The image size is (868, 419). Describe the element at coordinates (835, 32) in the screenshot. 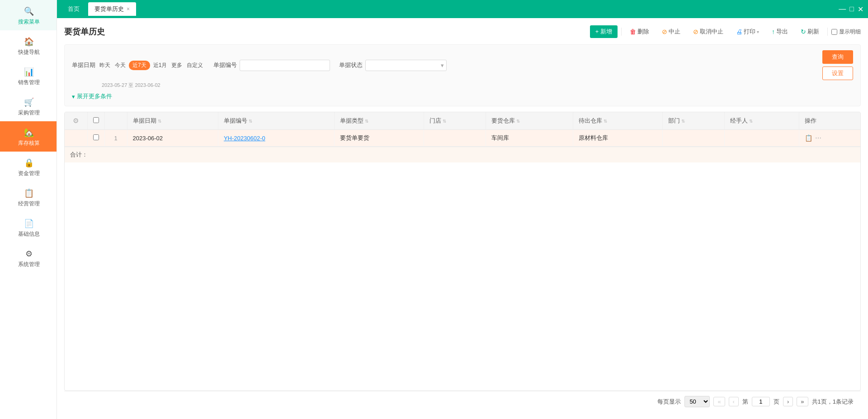

I see `show-detail-checkbox` at that location.